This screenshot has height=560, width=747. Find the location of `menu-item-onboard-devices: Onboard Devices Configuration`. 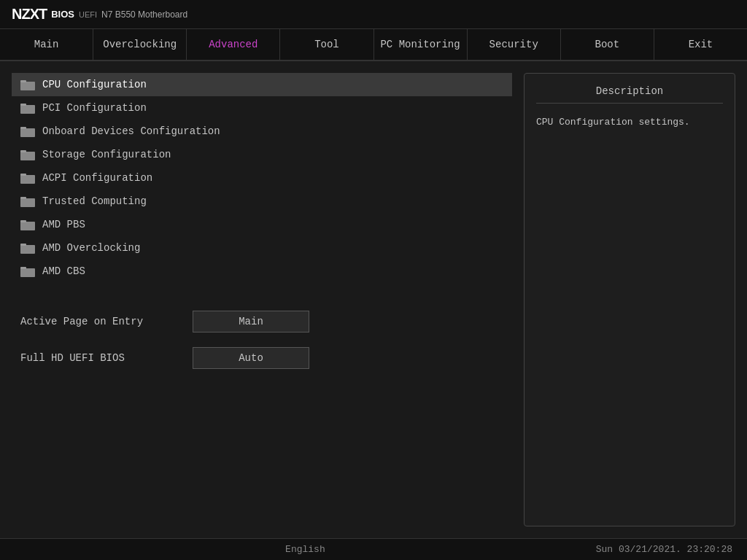

menu-item-onboard-devices: Onboard Devices Configuration is located at coordinates (262, 131).